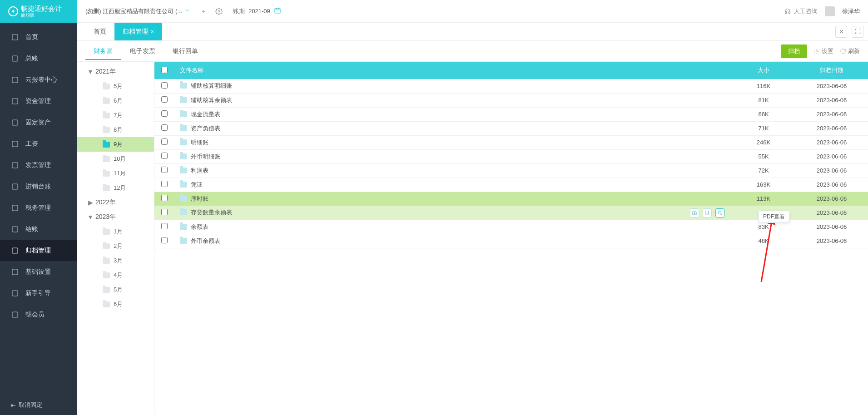  I want to click on brand-logo: ✦ 畅捷通好会计 旗舰版, so click(39, 11).